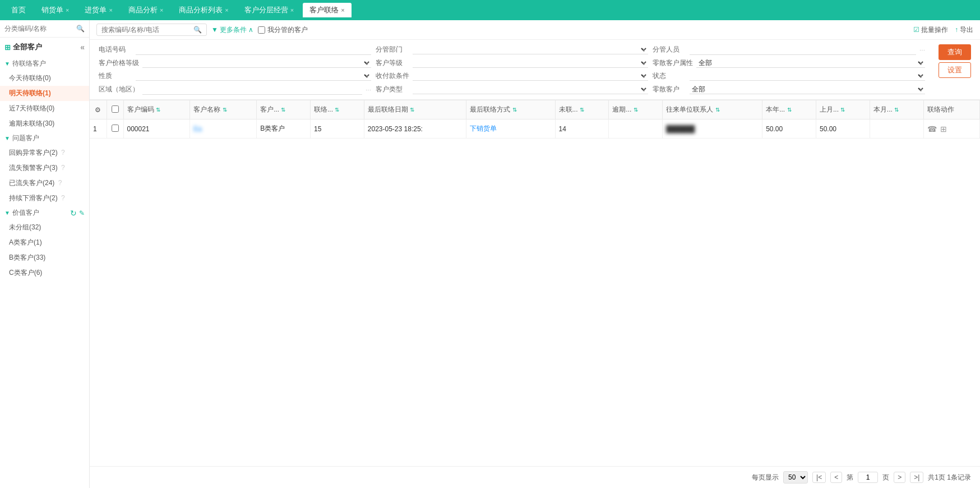 This screenshot has height=488, width=980. I want to click on col-last-contact-date: 最后联络日期 ⇅, so click(415, 110).